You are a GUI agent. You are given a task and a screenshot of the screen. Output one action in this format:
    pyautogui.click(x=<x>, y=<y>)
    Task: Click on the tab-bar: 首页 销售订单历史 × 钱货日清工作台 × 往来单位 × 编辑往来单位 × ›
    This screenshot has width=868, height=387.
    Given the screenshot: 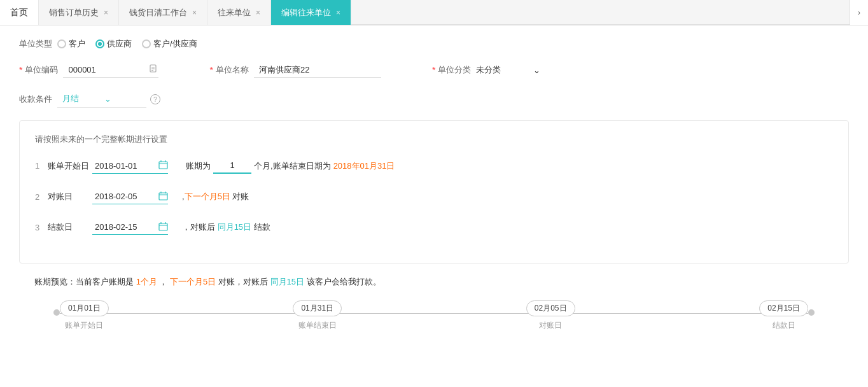 What is the action you would take?
    pyautogui.click(x=434, y=13)
    